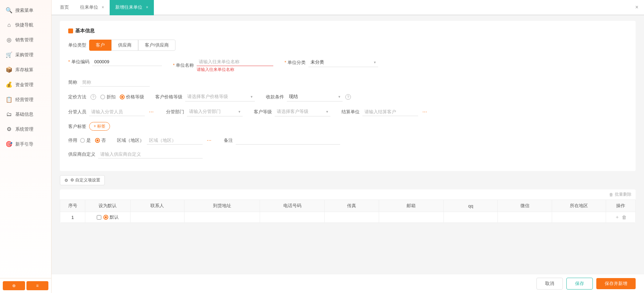 This screenshot has height=293, width=644. I want to click on main-close-btn: ×, so click(637, 7).